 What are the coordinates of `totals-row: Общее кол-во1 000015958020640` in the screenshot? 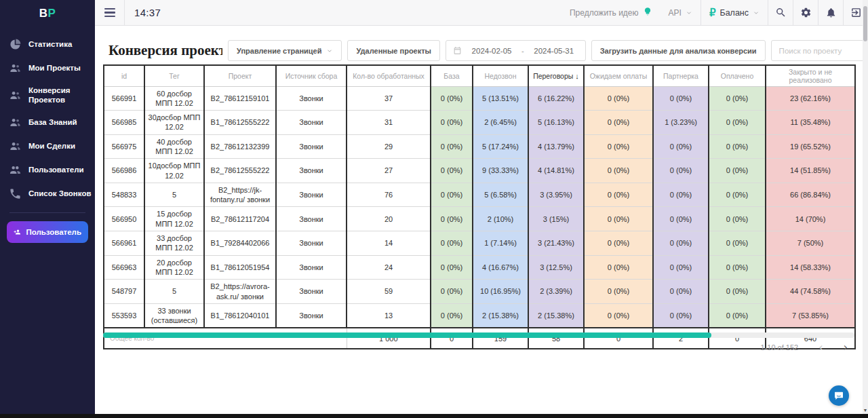 It's located at (479, 338).